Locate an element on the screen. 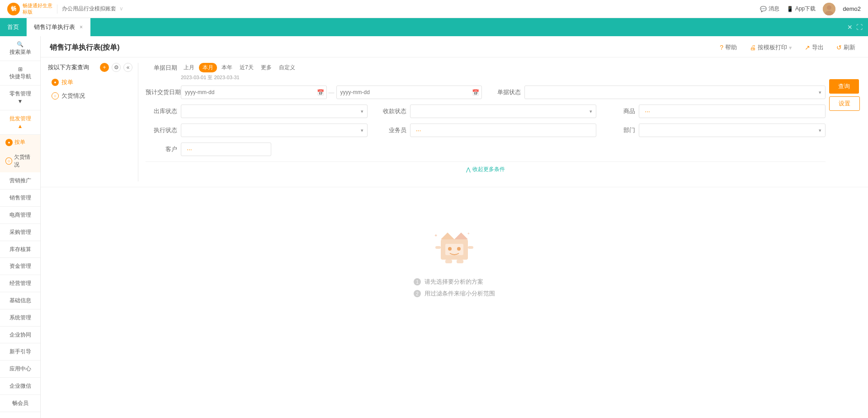 The image size is (868, 418). date-range-container: 上月 本月 本年 近7天 更多 自定义 is located at coordinates (240, 68).